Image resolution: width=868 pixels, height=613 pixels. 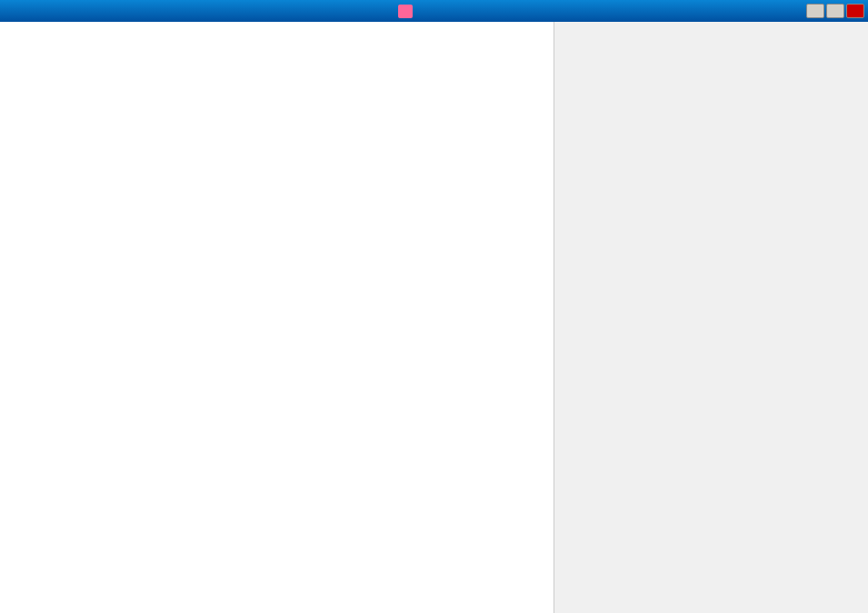 I want to click on title-controls, so click(x=835, y=11).